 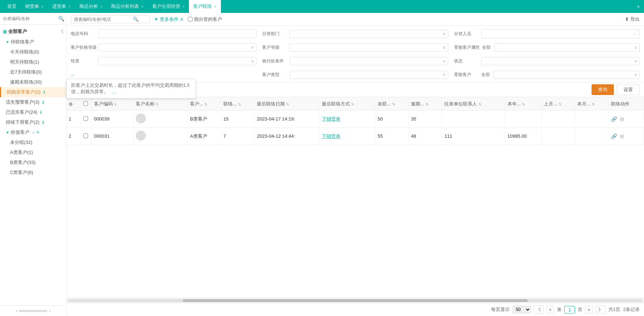 I want to click on filter-department: 分管部门 ∨, so click(x=355, y=34).